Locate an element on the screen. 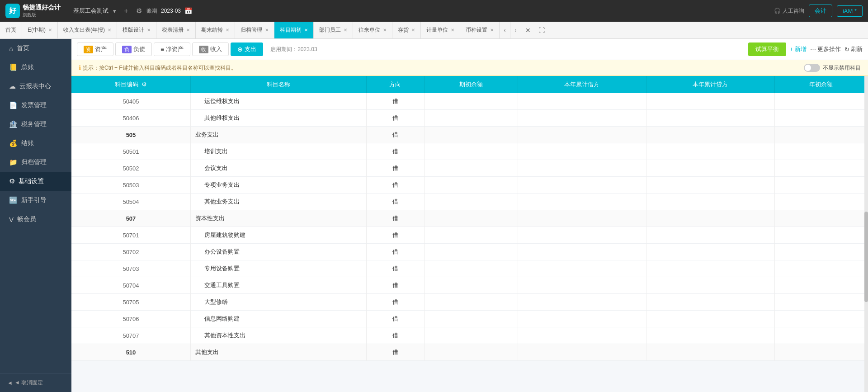  settle-icon: 💰 is located at coordinates (14, 143).